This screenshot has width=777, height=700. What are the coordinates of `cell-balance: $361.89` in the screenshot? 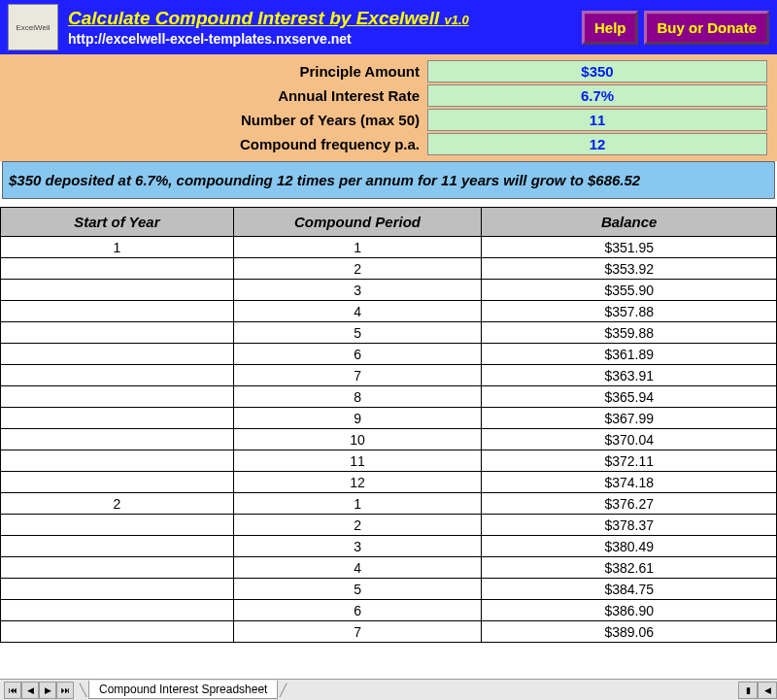 It's located at (629, 354).